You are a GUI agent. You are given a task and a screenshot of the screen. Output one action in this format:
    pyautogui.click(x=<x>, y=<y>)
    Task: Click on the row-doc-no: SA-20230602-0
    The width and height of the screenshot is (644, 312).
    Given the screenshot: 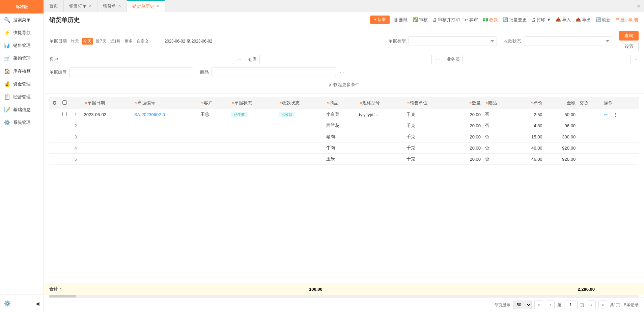 What is the action you would take?
    pyautogui.click(x=165, y=115)
    